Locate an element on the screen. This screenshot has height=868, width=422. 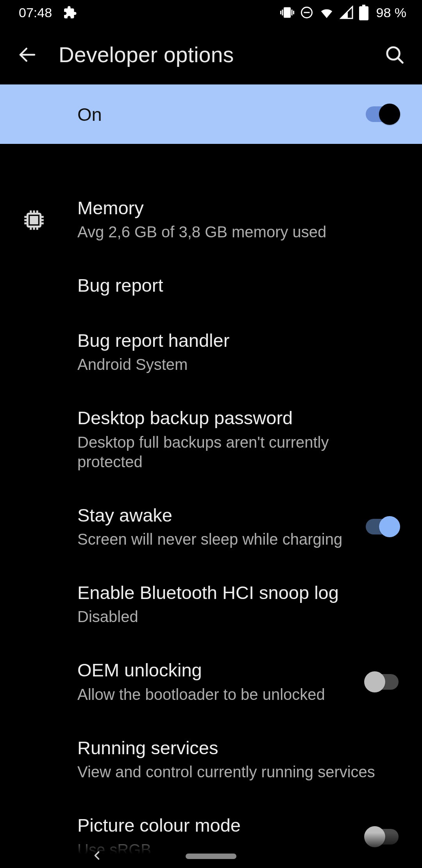
setting-title: OEM unlocking is located at coordinates (217, 670).